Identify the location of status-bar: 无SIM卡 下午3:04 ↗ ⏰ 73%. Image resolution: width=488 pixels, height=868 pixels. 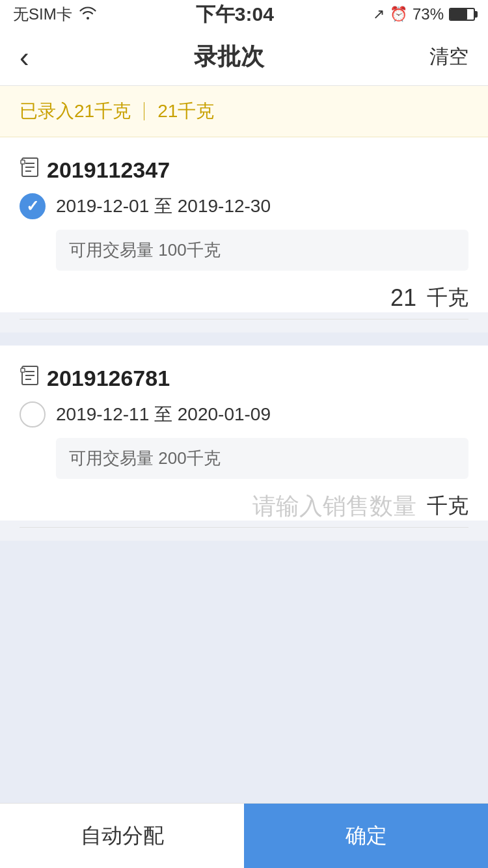
(244, 14).